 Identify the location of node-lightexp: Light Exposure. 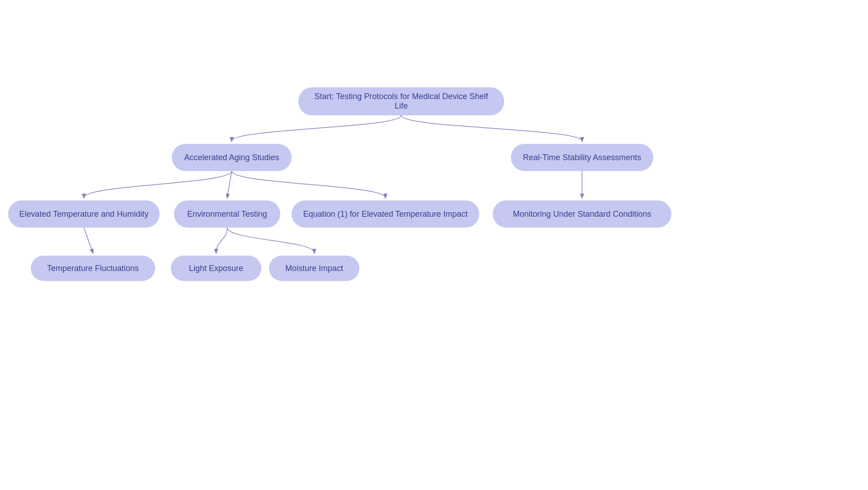
(216, 268).